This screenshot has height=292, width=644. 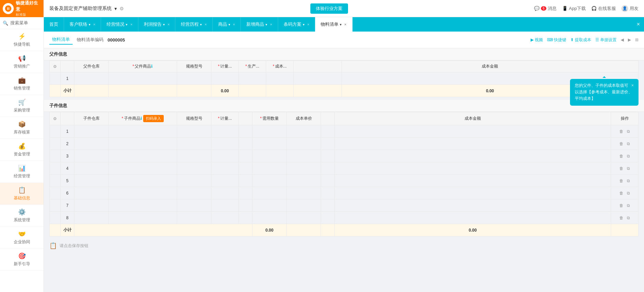 What do you see at coordinates (152, 66) in the screenshot?
I see `parent-product-info-icon: ℹ` at bounding box center [152, 66].